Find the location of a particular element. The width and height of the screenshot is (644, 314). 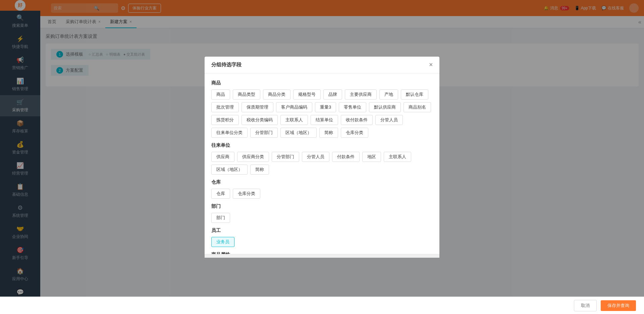

field-origin: 产地 is located at coordinates (389, 95).